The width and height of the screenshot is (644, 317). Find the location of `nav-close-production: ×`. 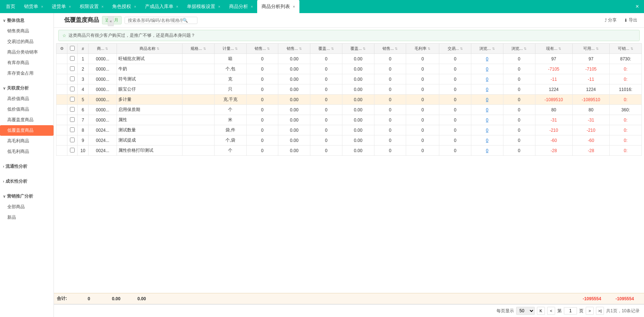

nav-close-production: × is located at coordinates (177, 7).